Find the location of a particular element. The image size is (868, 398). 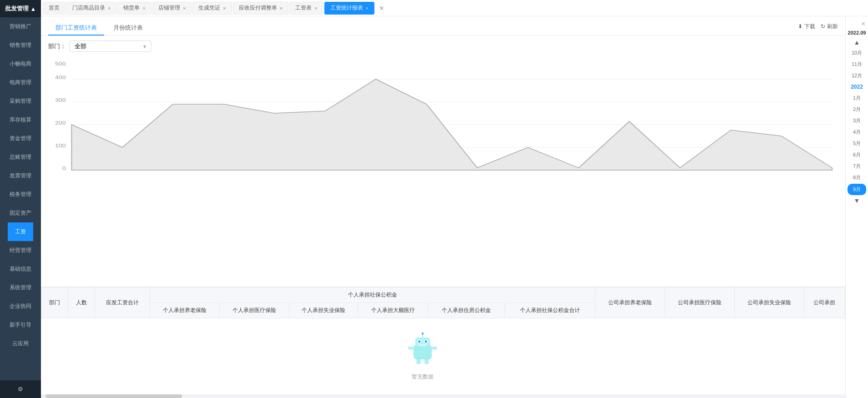

empty-text: 暂无数据 is located at coordinates (423, 377).